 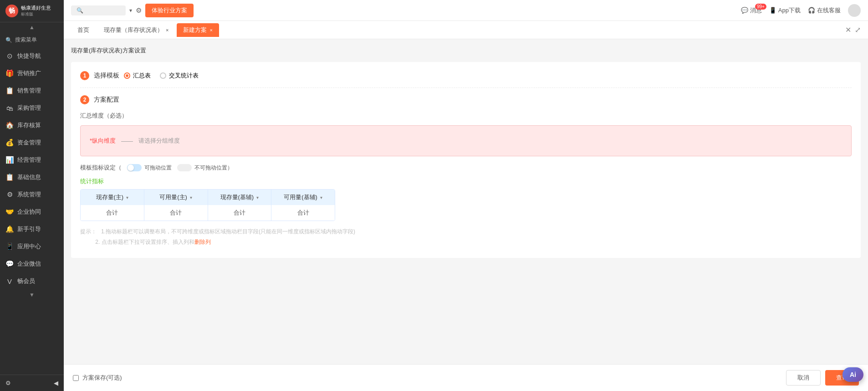 I want to click on sidebar-item-label: 资金管理, so click(x=29, y=143).